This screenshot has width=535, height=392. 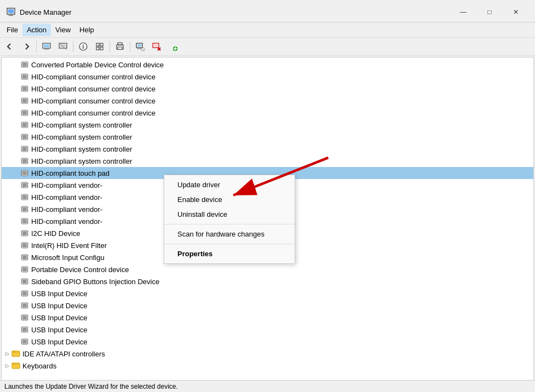 What do you see at coordinates (64, 354) in the screenshot?
I see `tree-label-ide: IDE ATA/ATAPI controllers` at bounding box center [64, 354].